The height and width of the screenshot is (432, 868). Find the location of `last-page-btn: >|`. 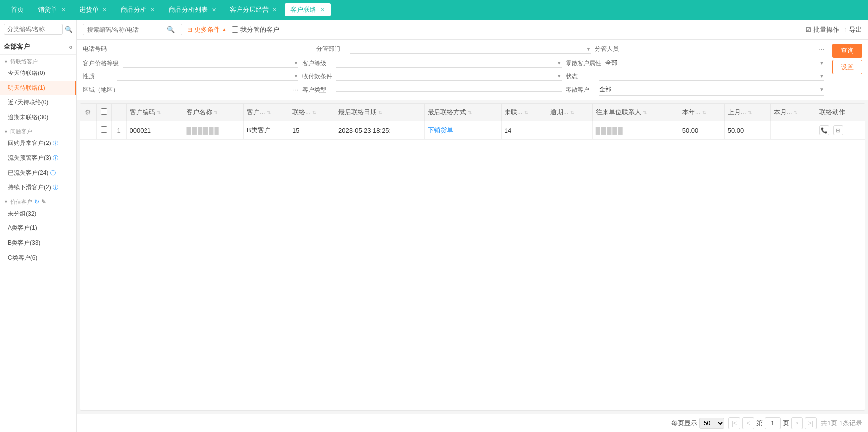

last-page-btn: >| is located at coordinates (811, 423).